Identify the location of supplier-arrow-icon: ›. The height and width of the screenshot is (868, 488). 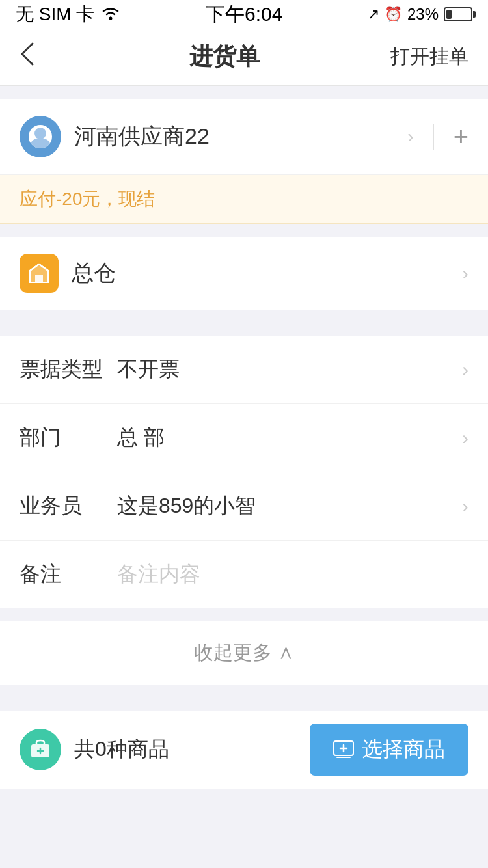
(410, 137).